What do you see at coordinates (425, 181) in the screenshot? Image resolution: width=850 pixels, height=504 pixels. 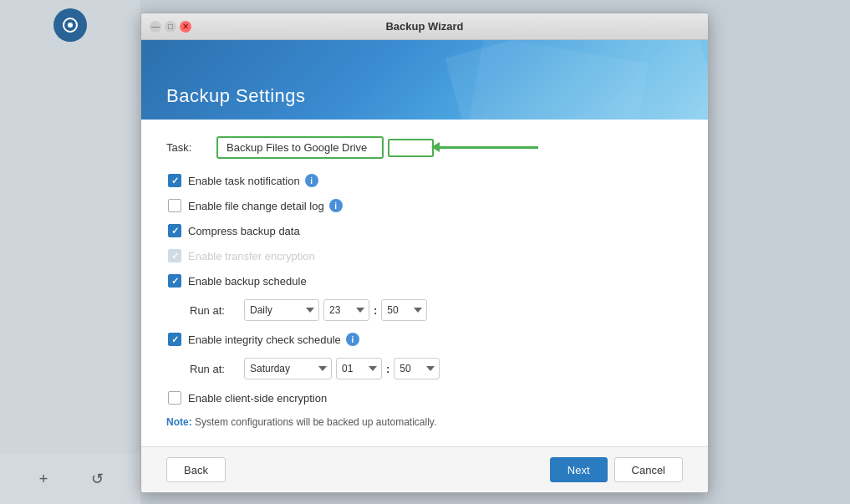 I see `enable-task-notification-row: Enable task notification i` at bounding box center [425, 181].